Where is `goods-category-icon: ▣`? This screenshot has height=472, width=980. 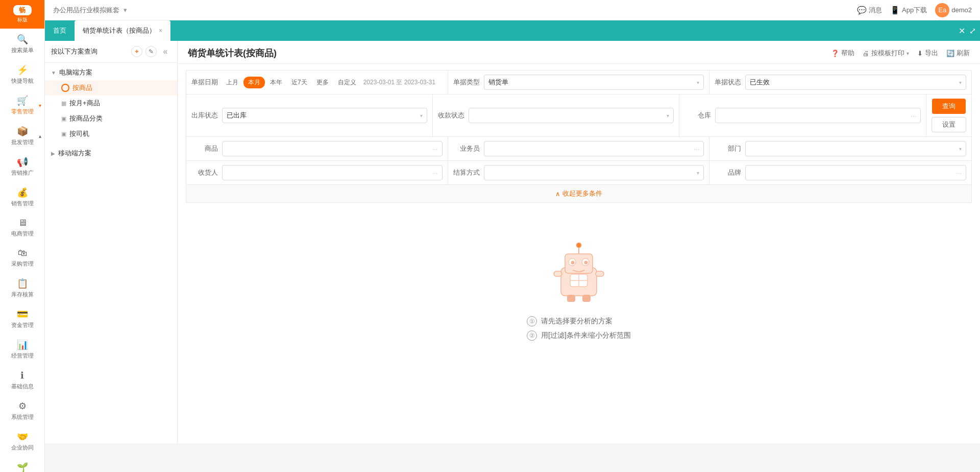
goods-category-icon: ▣ is located at coordinates (64, 119).